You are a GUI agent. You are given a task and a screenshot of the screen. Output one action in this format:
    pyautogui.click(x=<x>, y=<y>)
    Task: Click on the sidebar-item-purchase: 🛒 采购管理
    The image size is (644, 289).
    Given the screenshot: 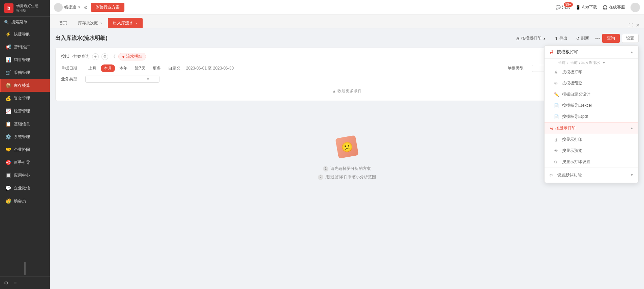 What is the action you would take?
    pyautogui.click(x=25, y=73)
    